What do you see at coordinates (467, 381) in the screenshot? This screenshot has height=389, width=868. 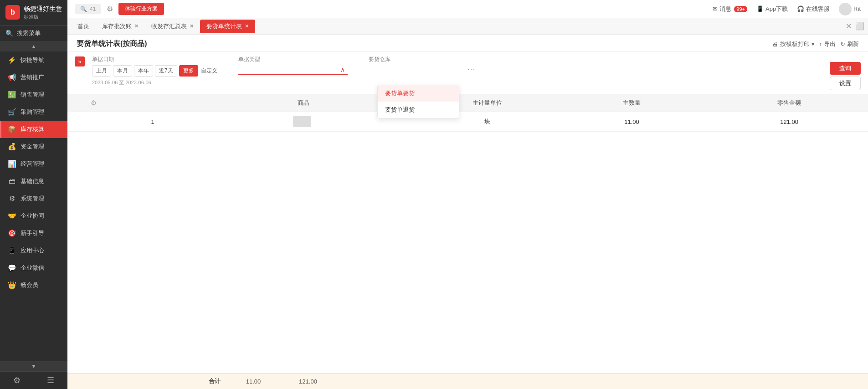 I see `table-footer: 合计 11.00 121.00` at bounding box center [467, 381].